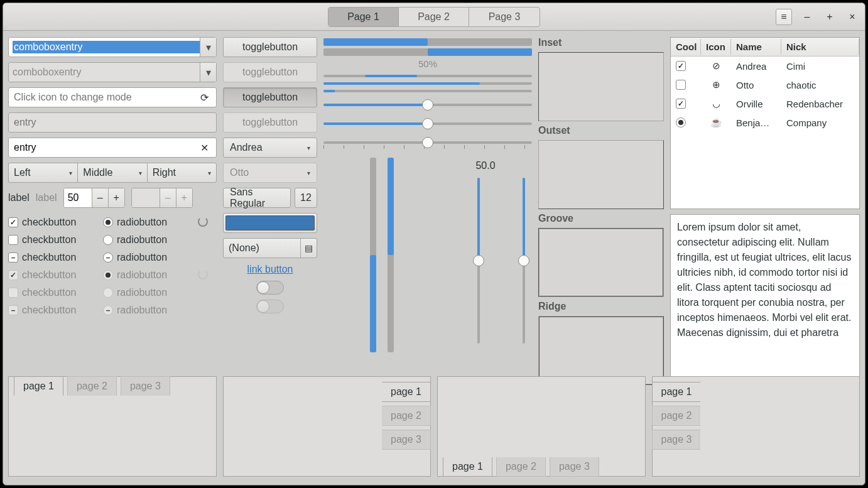 The height and width of the screenshot is (488, 868). Describe the element at coordinates (784, 17) in the screenshot. I see `menu-button: ≡` at that location.